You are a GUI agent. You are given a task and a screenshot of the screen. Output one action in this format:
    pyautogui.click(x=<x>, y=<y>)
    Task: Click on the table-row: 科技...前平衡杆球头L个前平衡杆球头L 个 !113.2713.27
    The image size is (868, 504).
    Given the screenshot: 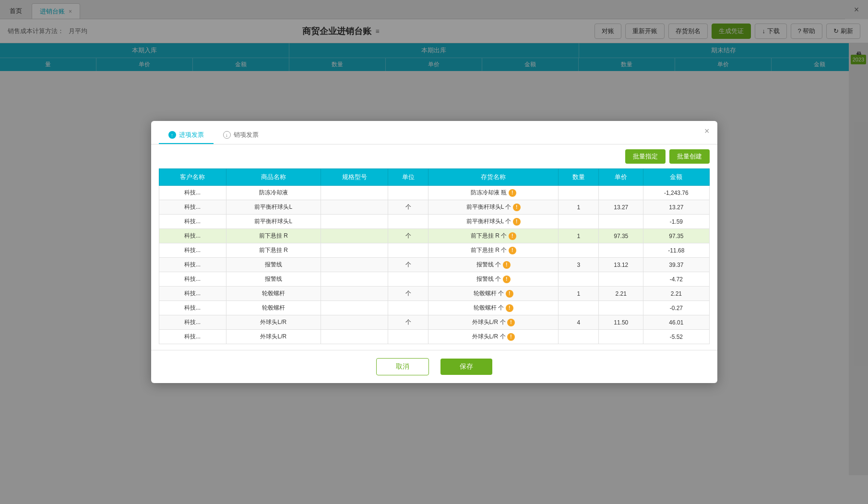 What is the action you would take?
    pyautogui.click(x=434, y=207)
    